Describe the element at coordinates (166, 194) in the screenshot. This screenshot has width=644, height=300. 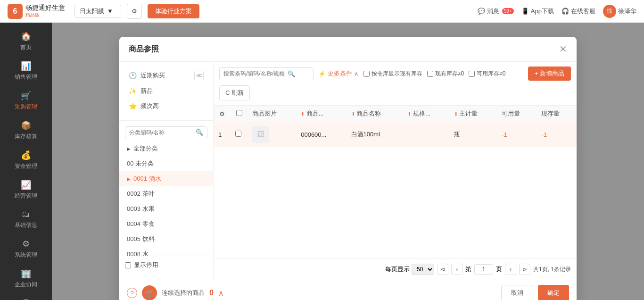
I see `cat-tea: 0002 茶叶` at that location.